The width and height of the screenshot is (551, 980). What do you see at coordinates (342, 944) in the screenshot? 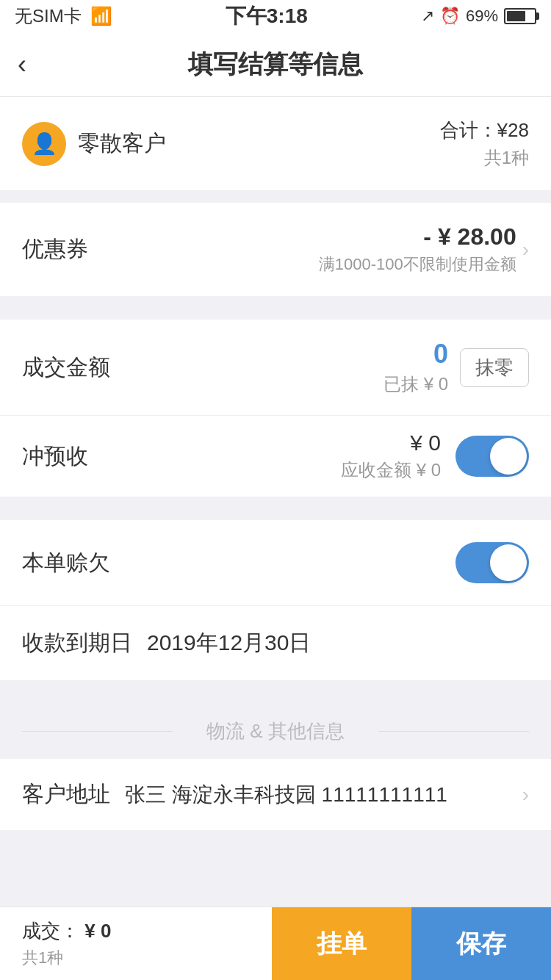
I see `pend-button: 挂单` at bounding box center [342, 944].